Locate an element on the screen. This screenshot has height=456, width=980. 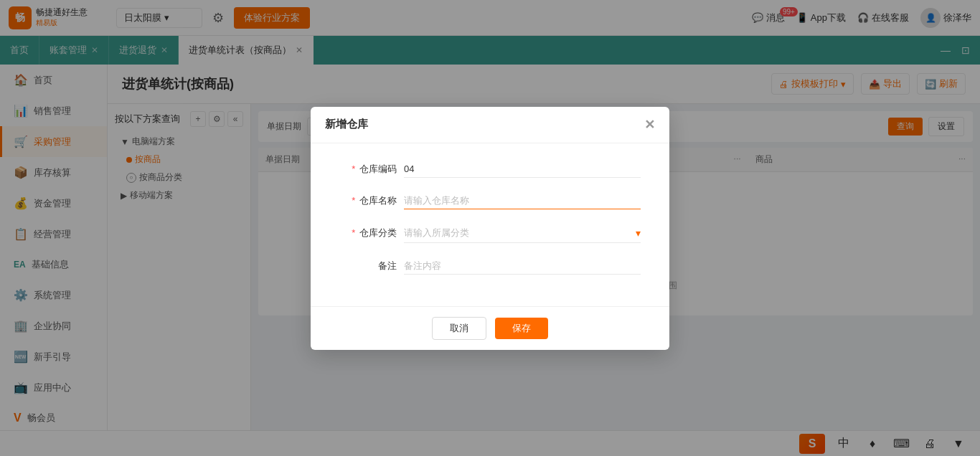
warehouse-note-input is located at coordinates (522, 266).